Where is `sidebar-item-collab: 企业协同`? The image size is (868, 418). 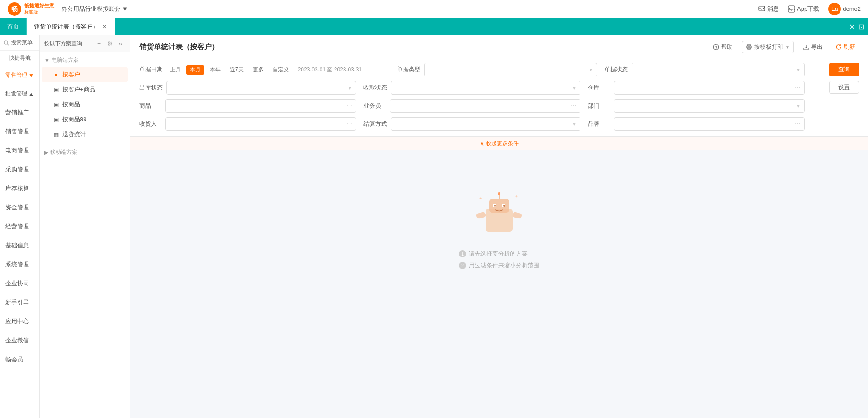
sidebar-item-collab: 企业协同 is located at coordinates (20, 284).